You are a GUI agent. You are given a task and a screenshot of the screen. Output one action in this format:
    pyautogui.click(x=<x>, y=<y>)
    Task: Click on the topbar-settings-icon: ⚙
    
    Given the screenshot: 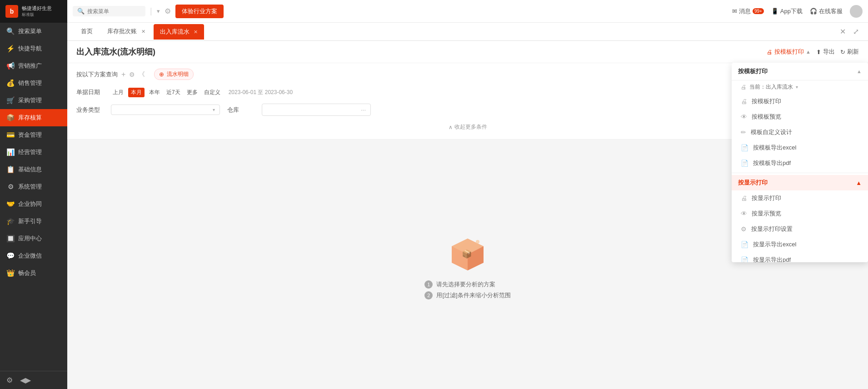 What is the action you would take?
    pyautogui.click(x=168, y=11)
    